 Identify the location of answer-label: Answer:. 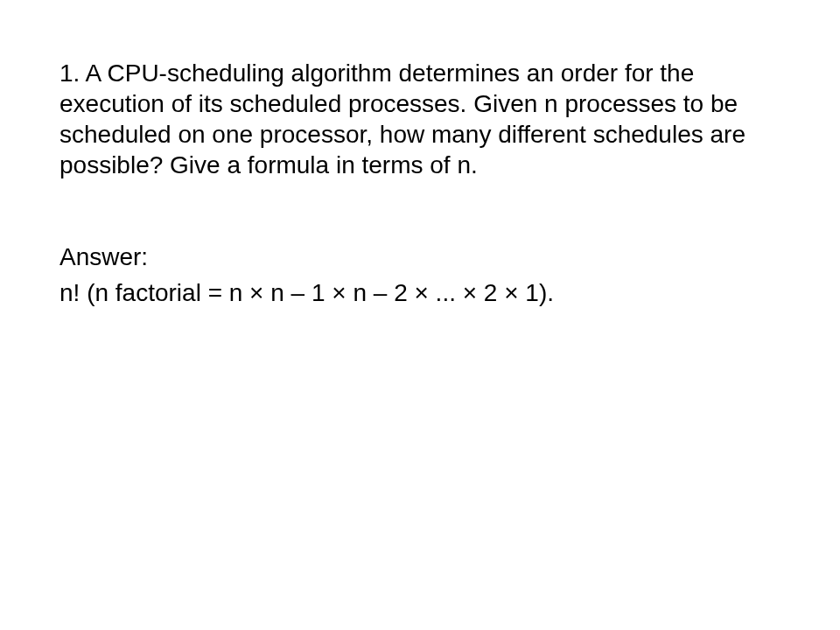
(420, 257).